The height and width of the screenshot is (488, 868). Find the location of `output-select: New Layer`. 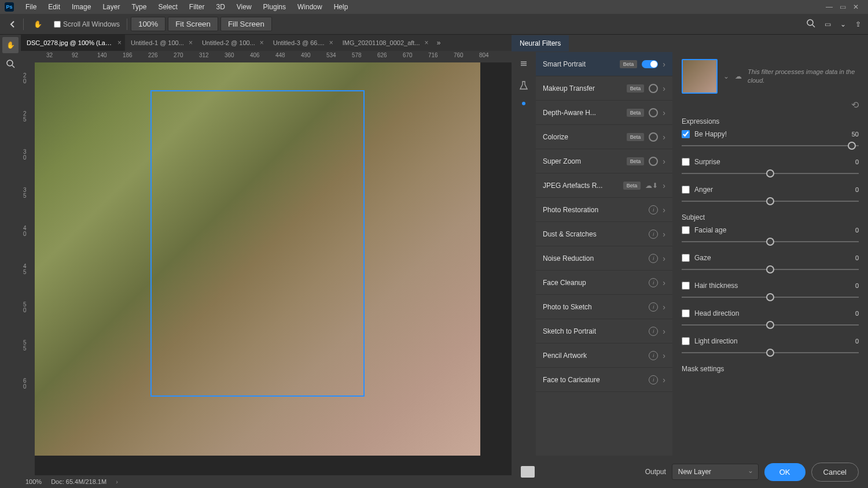

output-select: New Layer is located at coordinates (715, 472).